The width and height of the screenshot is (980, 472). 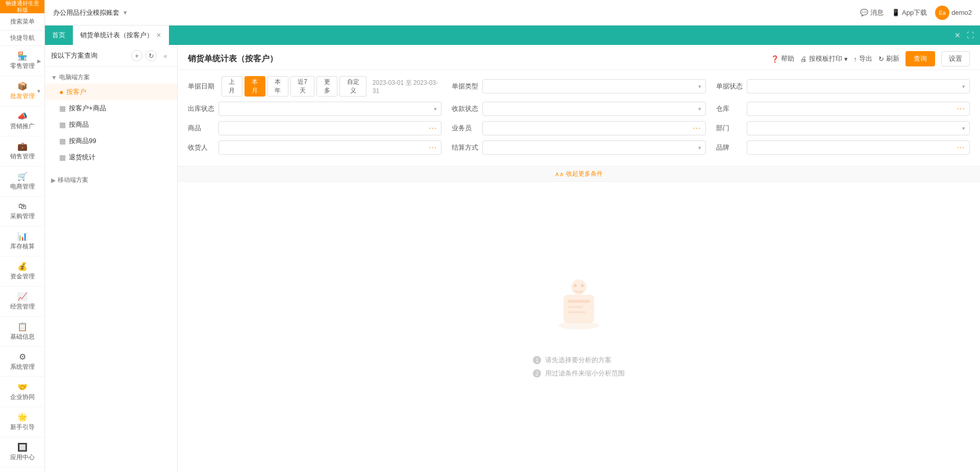 I want to click on sidebar-item-label: 新手引导, so click(x=22, y=427).